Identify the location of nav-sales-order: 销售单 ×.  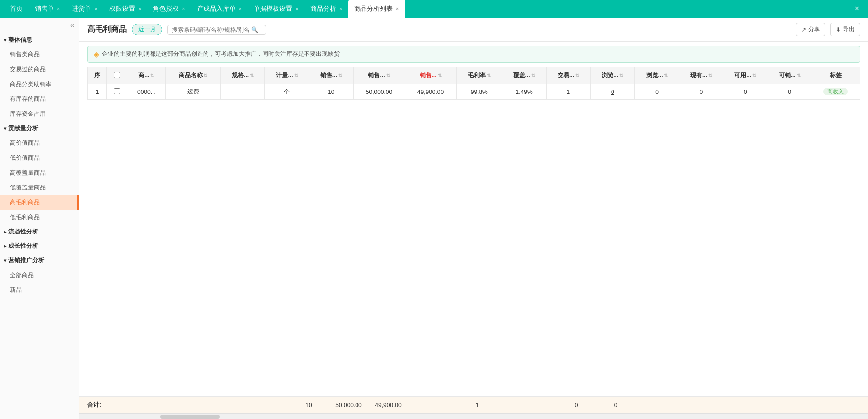
(48, 9).